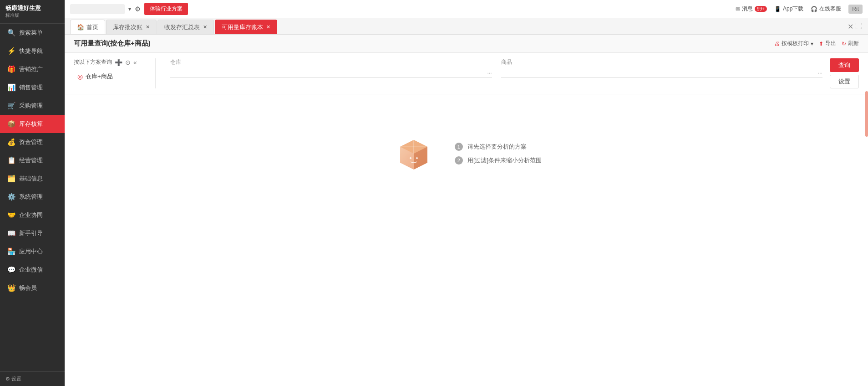 The image size is (868, 386). What do you see at coordinates (659, 73) in the screenshot?
I see `goods-input` at bounding box center [659, 73].